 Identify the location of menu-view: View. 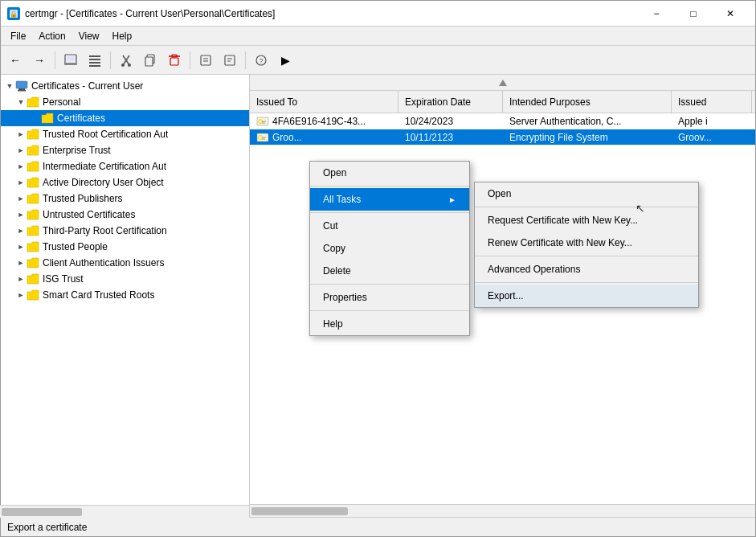
(89, 35).